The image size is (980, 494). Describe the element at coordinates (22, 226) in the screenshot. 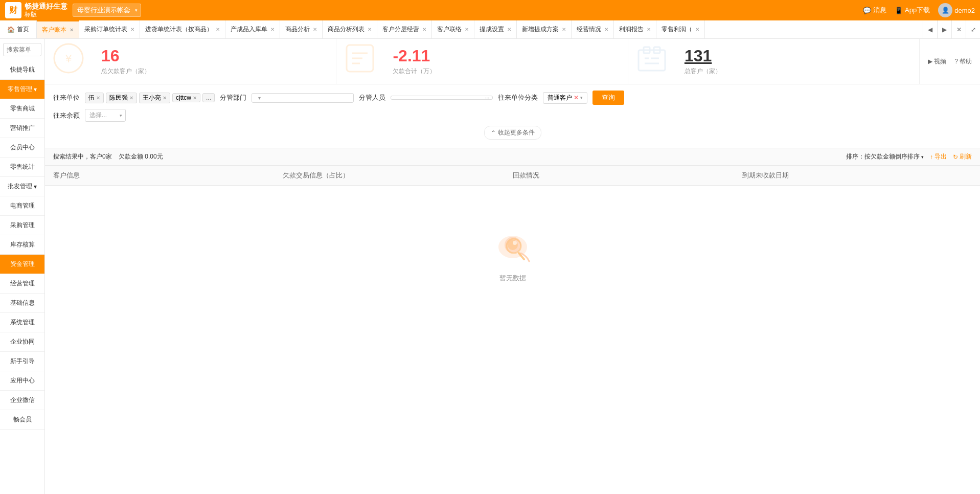

I see `sidebar-item-purchase: 采购管理` at that location.